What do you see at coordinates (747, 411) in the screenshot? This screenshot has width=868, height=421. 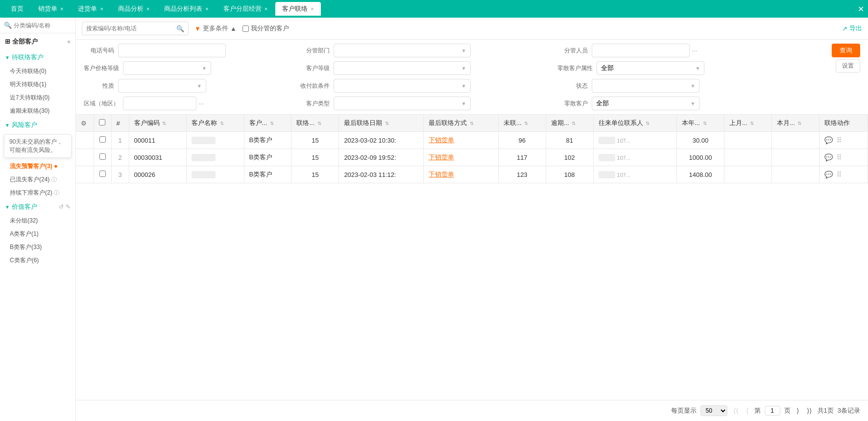 I see `prev-page-btn: ⟨` at bounding box center [747, 411].